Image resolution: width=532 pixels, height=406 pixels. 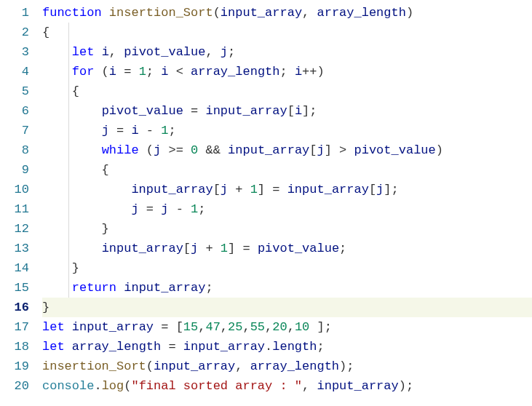 I want to click on line-number: 20, so click(x=15, y=386).